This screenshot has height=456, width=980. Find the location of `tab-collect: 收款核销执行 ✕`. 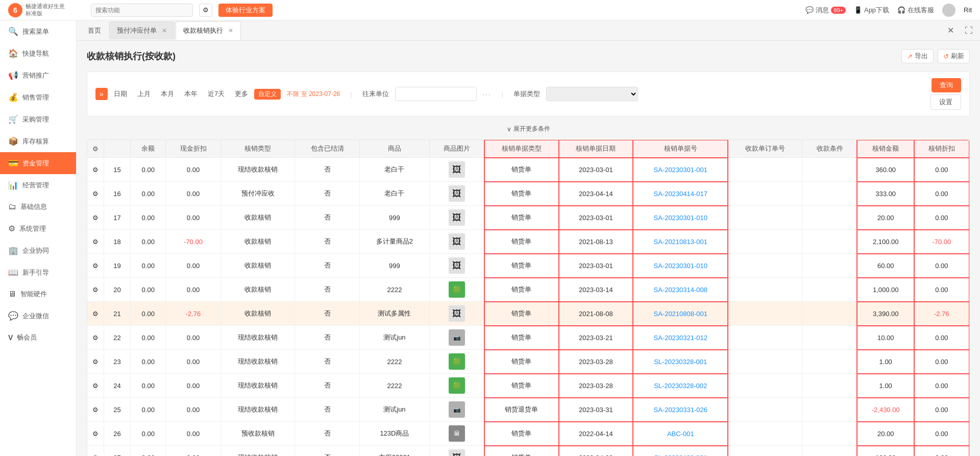

tab-collect: 收款核销执行 ✕ is located at coordinates (208, 31).